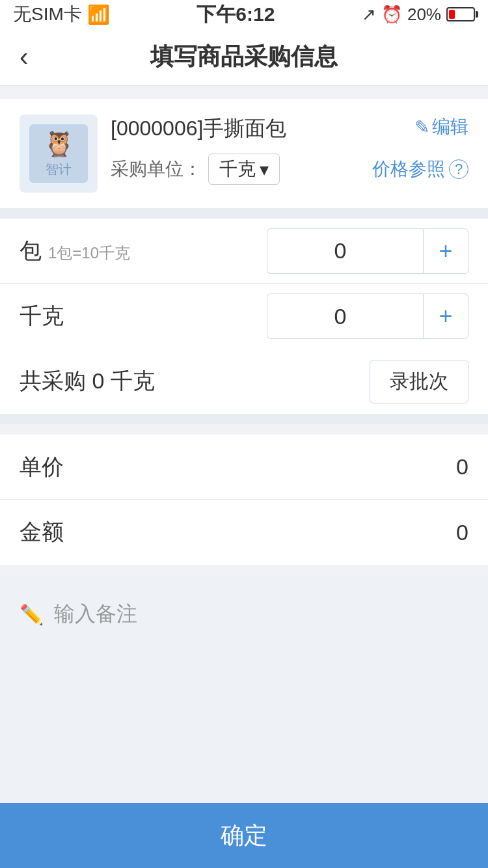 This screenshot has width=488, height=868. What do you see at coordinates (446, 251) in the screenshot?
I see `bag-plus-button: +` at bounding box center [446, 251].